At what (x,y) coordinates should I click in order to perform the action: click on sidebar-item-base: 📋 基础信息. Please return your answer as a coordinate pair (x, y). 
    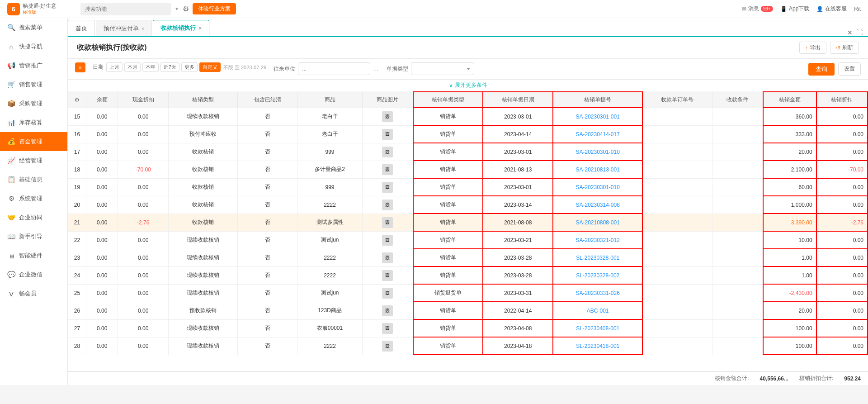
    Looking at the image, I should click on (33, 180).